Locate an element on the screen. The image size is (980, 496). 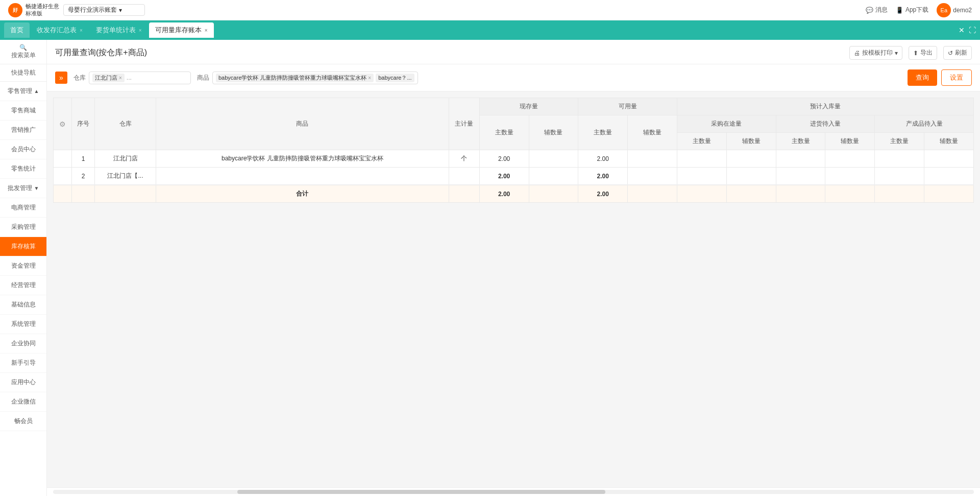
col-incoming-pending-header: 进货待入量 is located at coordinates (825, 124).